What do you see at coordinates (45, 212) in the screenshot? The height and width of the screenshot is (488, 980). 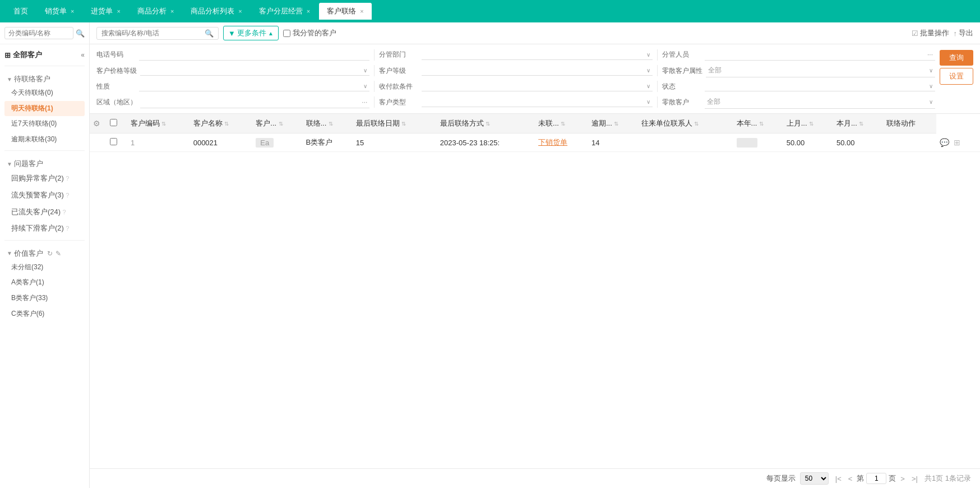 I see `sidebar-item-churned: 已流失客户(24) ?` at bounding box center [45, 212].